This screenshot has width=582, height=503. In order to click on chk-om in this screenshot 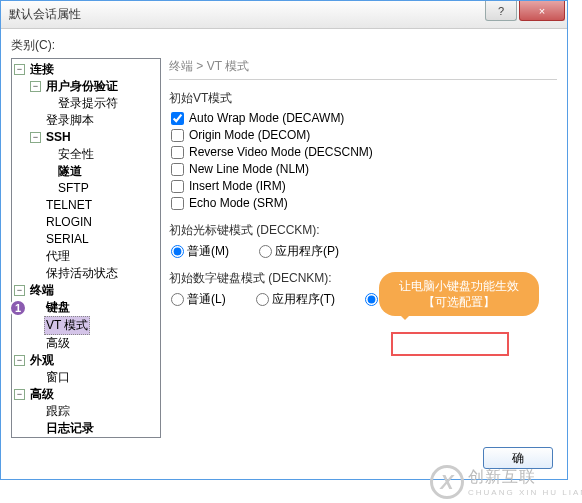, I will do `click(178, 136)`.